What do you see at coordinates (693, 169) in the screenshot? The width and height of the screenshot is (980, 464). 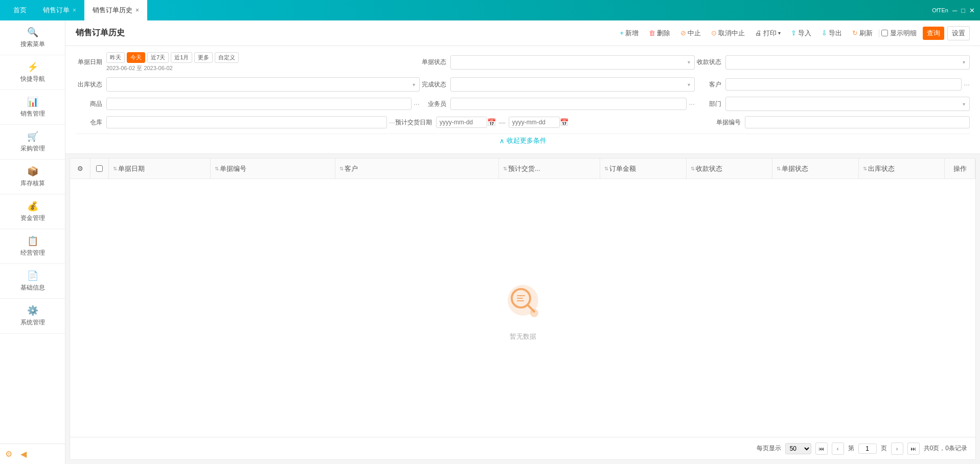 I see `th-sort-icon-receipt: ⇅` at bounding box center [693, 169].